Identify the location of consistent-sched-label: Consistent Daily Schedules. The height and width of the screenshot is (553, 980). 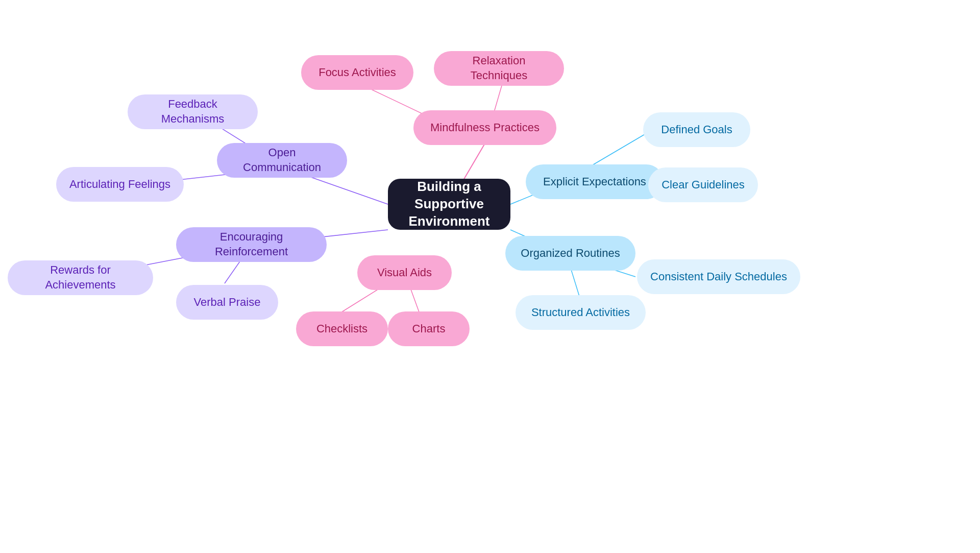
(719, 277).